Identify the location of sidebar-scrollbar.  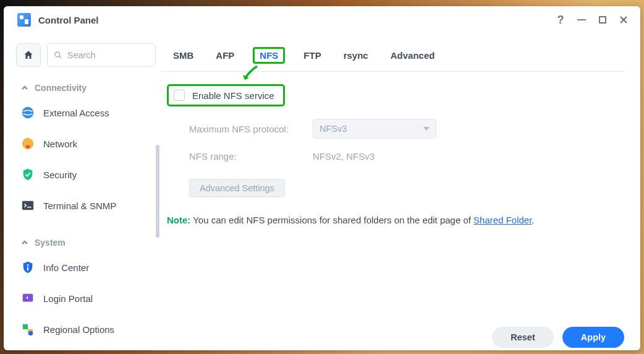
(158, 238).